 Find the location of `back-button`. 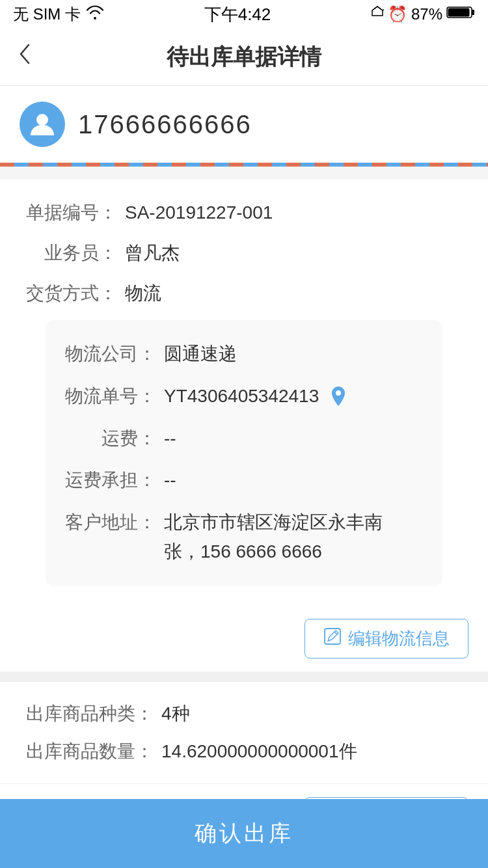

back-button is located at coordinates (25, 57).